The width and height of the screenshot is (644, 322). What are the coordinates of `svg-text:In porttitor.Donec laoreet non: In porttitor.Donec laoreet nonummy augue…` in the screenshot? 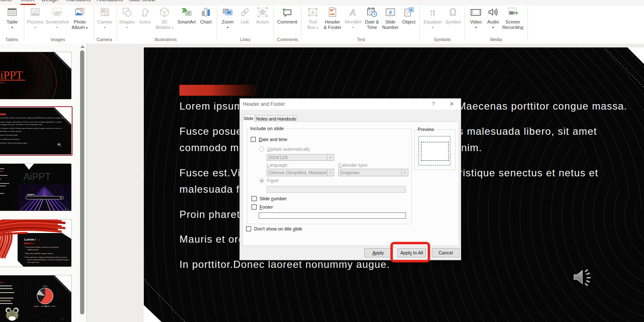 It's located at (14, 143).